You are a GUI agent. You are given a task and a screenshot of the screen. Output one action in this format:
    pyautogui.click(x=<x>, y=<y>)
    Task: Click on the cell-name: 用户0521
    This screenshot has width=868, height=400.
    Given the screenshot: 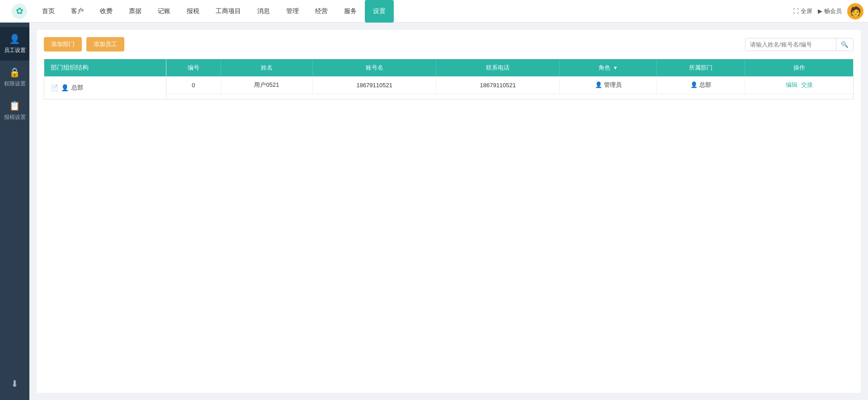 What is the action you would take?
    pyautogui.click(x=267, y=85)
    